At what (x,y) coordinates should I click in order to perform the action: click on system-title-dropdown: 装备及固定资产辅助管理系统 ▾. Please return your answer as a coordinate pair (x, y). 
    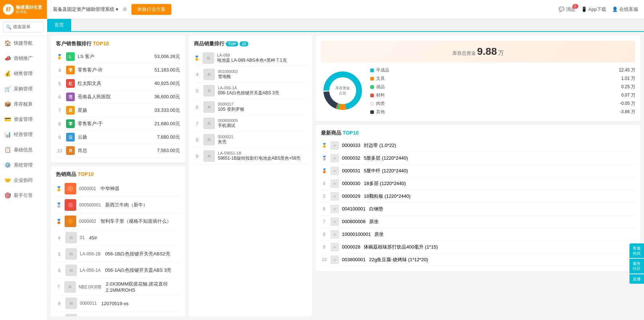
    Looking at the image, I should click on (86, 9).